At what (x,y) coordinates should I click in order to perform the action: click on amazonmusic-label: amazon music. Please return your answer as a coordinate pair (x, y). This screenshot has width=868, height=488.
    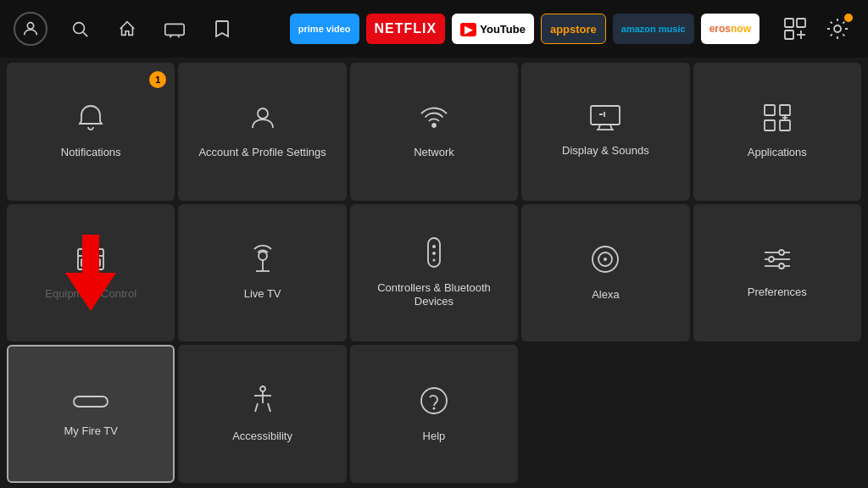
    Looking at the image, I should click on (654, 29).